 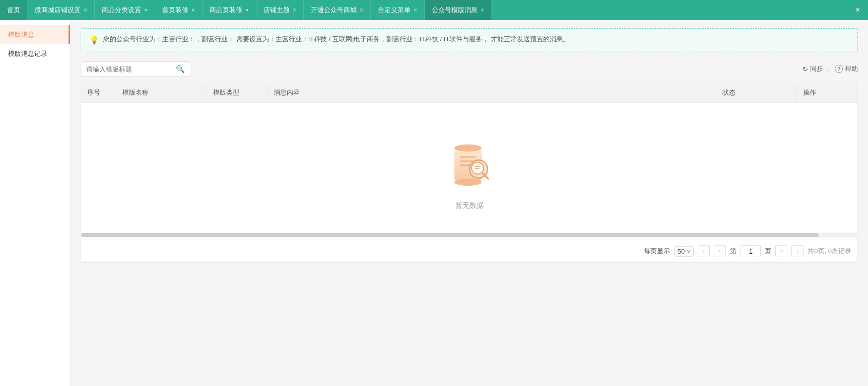 What do you see at coordinates (530, 39) in the screenshot?
I see `notice-suffix: 才能正常发送预置的消息。` at bounding box center [530, 39].